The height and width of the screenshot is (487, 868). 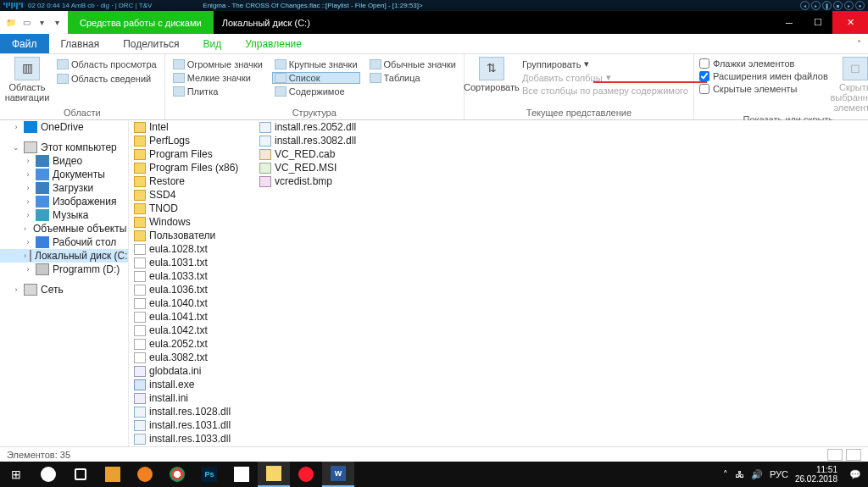 I want to click on file-item: install.res.1028.dll, so click(x=192, y=412).